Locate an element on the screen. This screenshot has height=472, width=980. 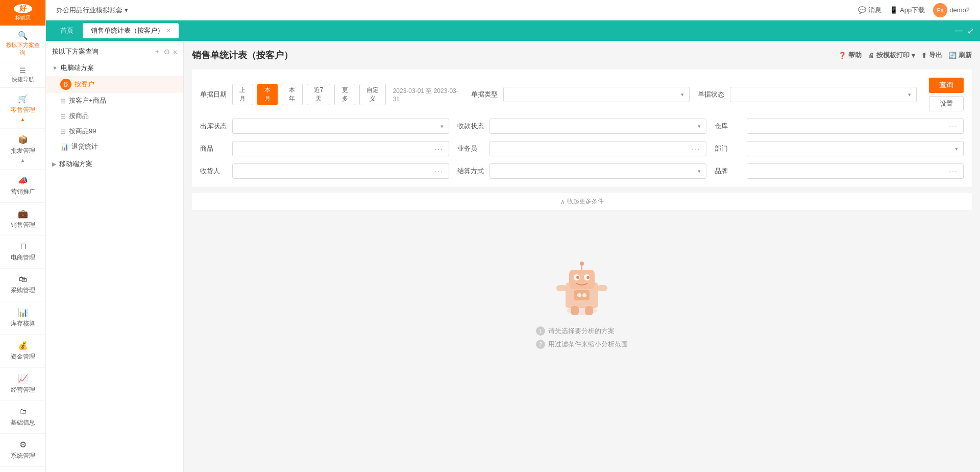
set-button: 设置 is located at coordinates (946, 104).